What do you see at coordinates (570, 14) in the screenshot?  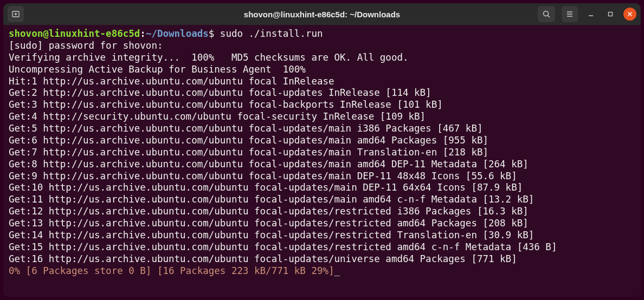 I see `menu-button` at bounding box center [570, 14].